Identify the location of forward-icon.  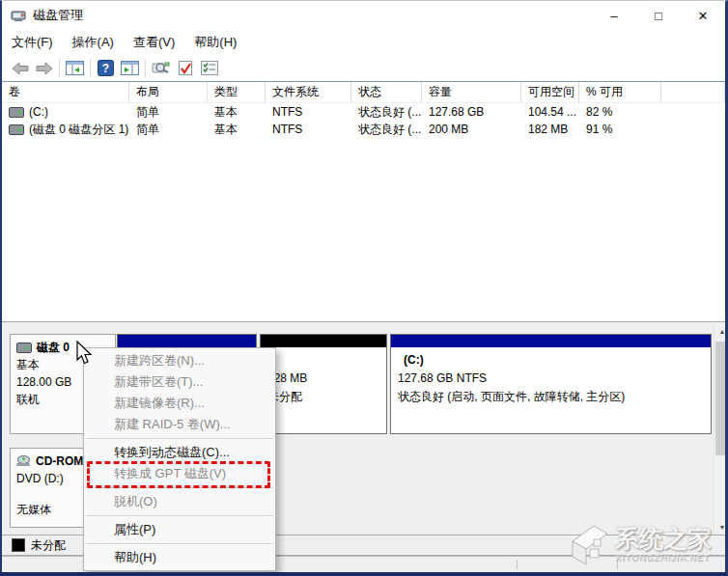
(44, 69).